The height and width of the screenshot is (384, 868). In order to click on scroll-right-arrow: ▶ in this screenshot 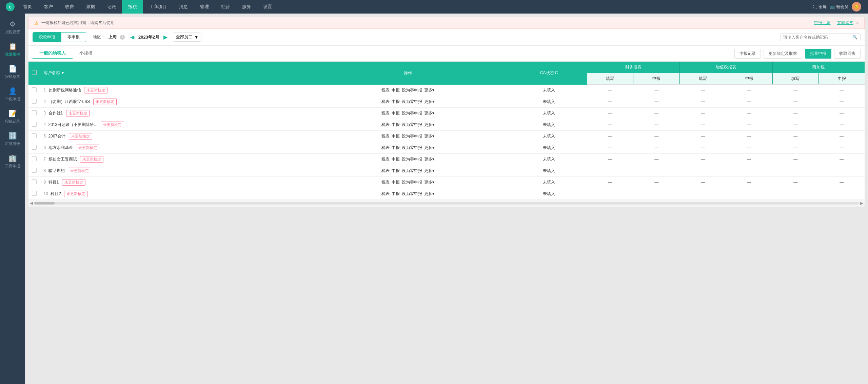, I will do `click(862, 203)`.